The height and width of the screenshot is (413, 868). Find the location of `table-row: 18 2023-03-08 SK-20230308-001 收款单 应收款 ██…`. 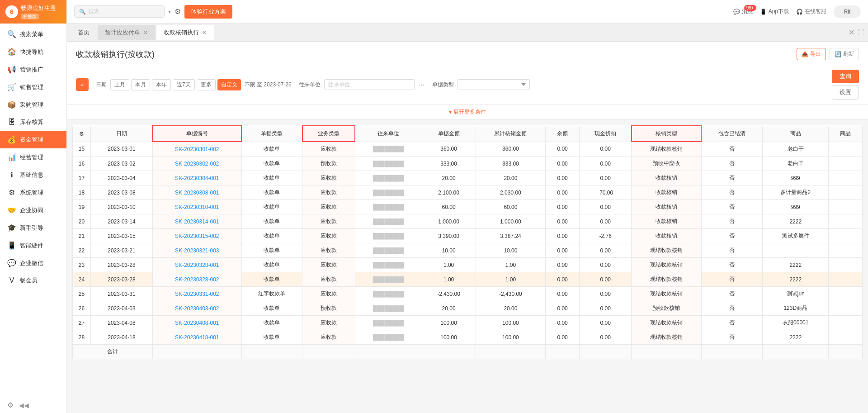

table-row: 18 2023-03-08 SK-20230308-001 收款单 应收款 ██… is located at coordinates (467, 193).